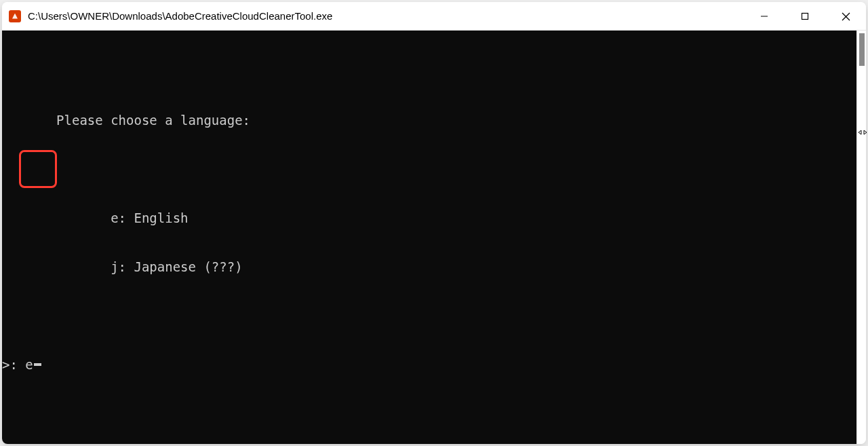  I want to click on close-icon, so click(846, 16).